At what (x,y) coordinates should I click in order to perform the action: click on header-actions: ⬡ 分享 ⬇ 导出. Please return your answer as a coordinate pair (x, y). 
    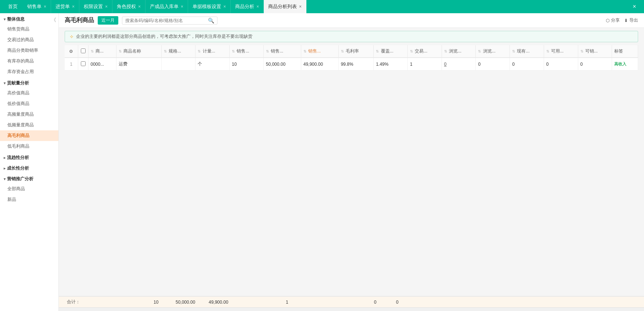
    Looking at the image, I should click on (622, 21).